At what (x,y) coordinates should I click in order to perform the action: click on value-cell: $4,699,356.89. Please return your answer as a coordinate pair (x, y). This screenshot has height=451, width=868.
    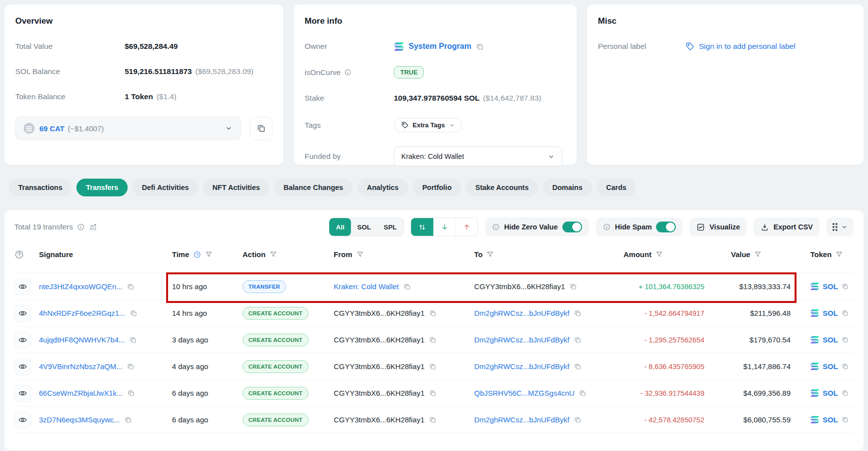
    Looking at the image, I should click on (755, 393).